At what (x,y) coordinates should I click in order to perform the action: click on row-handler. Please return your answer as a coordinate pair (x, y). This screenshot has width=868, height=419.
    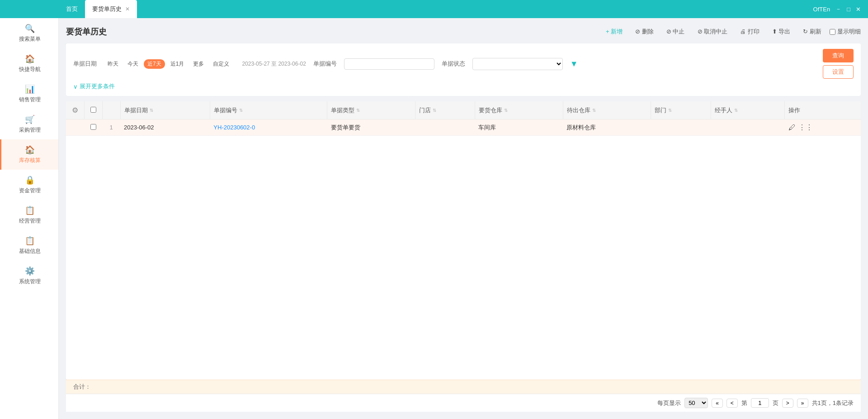
    Looking at the image, I should click on (748, 128).